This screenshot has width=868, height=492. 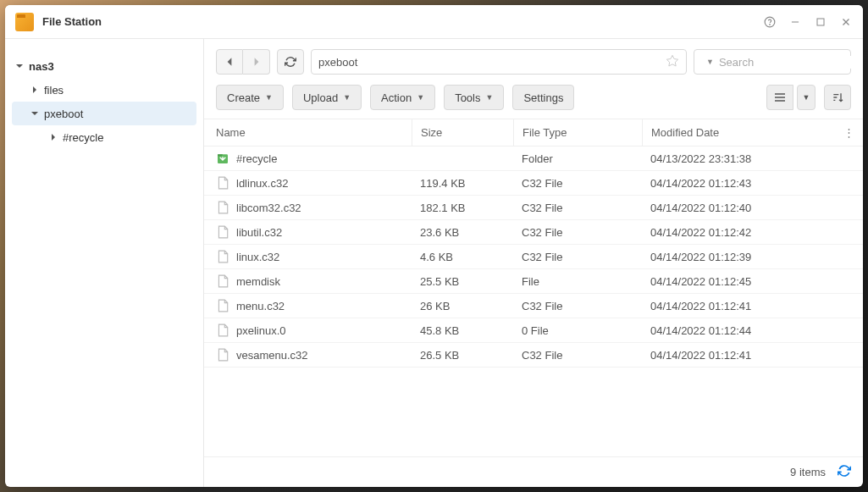 I want to click on tree-root: nas3, so click(x=104, y=66).